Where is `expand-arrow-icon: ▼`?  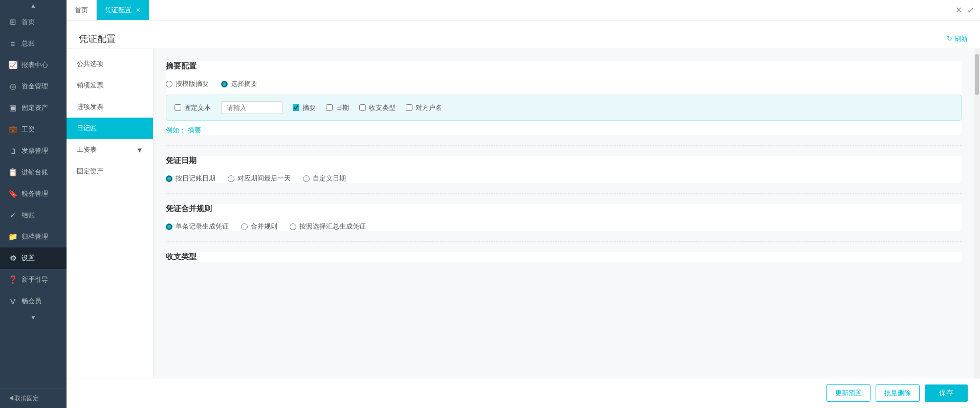 expand-arrow-icon: ▼ is located at coordinates (139, 150).